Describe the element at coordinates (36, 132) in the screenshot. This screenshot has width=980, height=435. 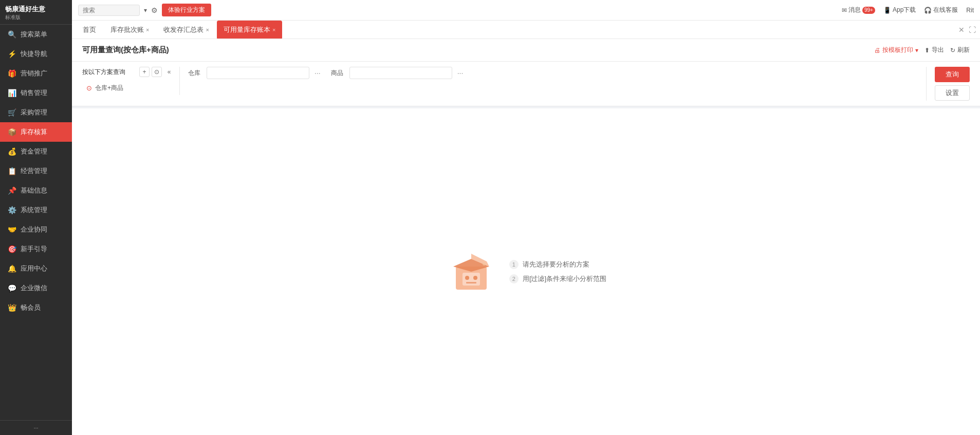
I see `sidebar-item-inventory: 📦 库存核算` at that location.